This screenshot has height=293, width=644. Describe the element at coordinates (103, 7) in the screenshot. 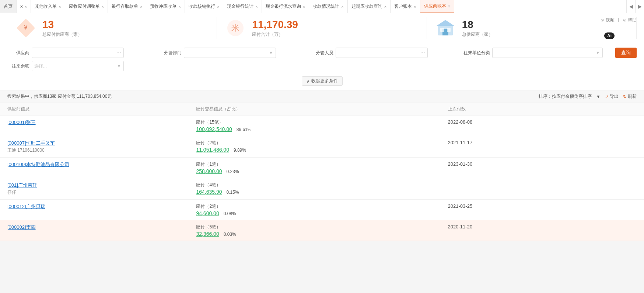

I see `close-tab-icon-ar-ap-adjust: ×` at that location.